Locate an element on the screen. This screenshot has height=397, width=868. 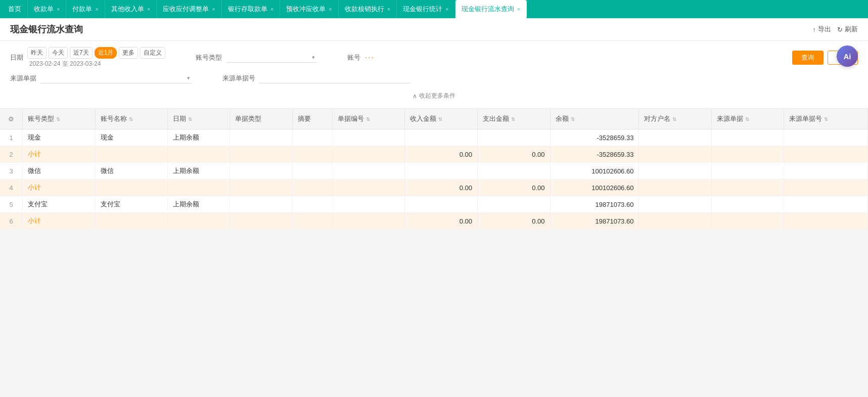
nav-verify: 收款核销执行 × is located at coordinates (368, 9).